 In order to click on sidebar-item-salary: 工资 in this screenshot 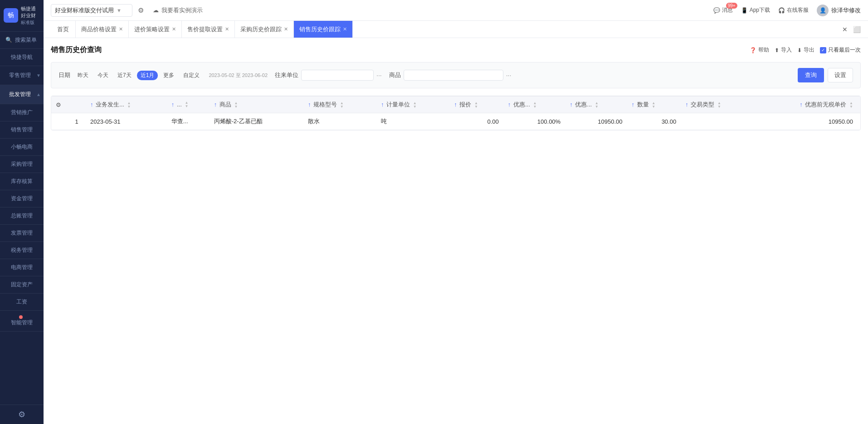, I will do `click(22, 302)`.